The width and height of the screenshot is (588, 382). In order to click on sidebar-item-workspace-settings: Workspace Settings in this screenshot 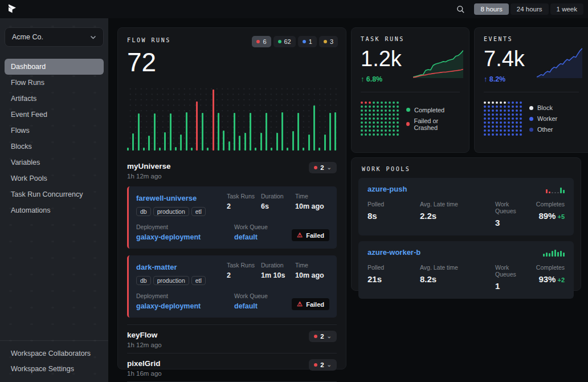, I will do `click(54, 368)`.